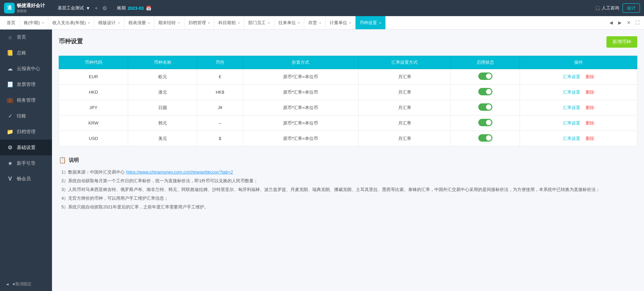 The image size is (644, 291). What do you see at coordinates (590, 138) in the screenshot?
I see `delete-link-USD: 删除` at bounding box center [590, 138].